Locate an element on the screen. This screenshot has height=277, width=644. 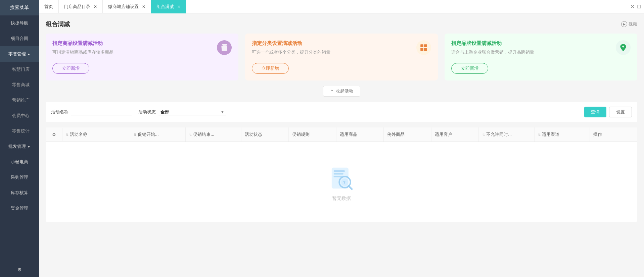
sort-end-icon: ⇅ is located at coordinates (190, 135).